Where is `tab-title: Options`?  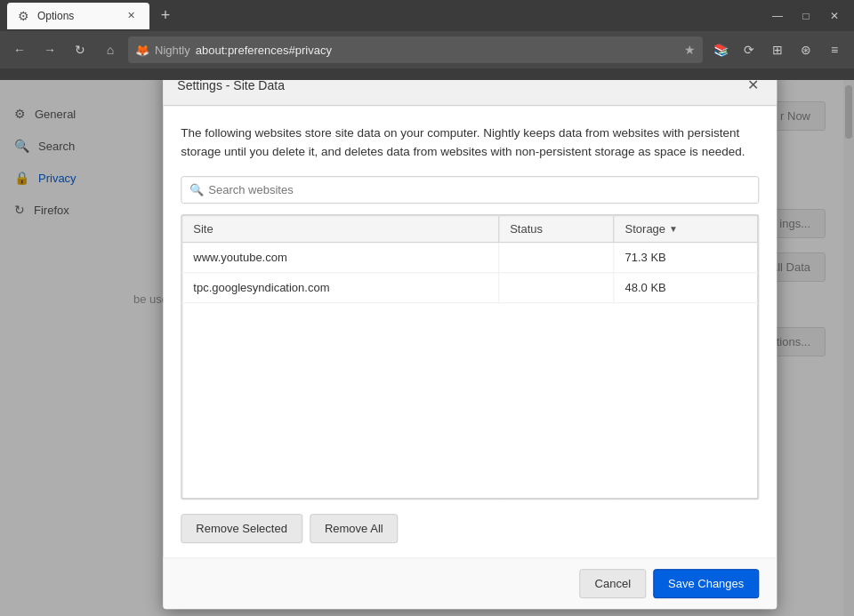 tab-title: Options is located at coordinates (77, 16).